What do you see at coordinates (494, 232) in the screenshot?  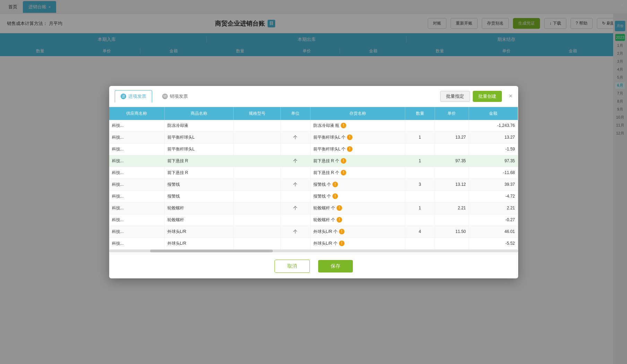 I see `cell-amount: 46.01` at bounding box center [494, 232].